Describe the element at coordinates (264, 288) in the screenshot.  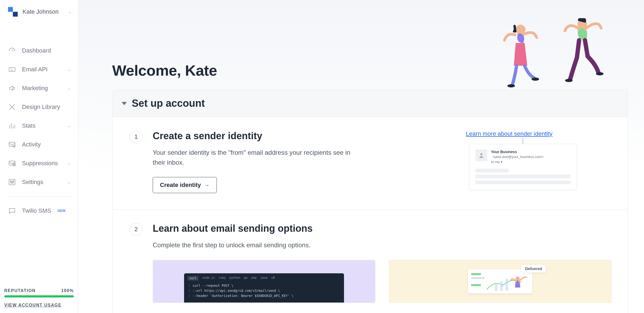
I see `code-snippet-illustration: curl node.js ruby python go php java c# …` at that location.